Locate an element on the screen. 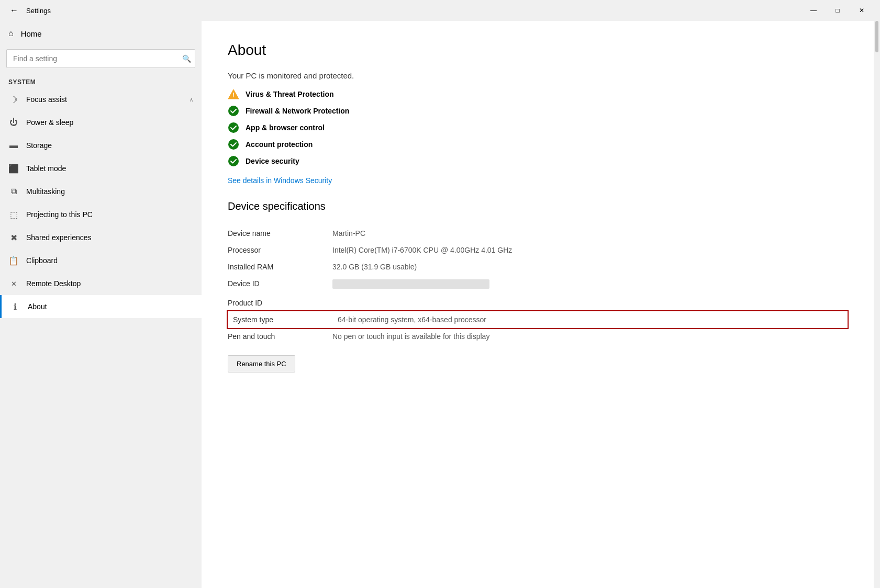 The width and height of the screenshot is (880, 588). spec-label-product-id: Product ID is located at coordinates (280, 303).